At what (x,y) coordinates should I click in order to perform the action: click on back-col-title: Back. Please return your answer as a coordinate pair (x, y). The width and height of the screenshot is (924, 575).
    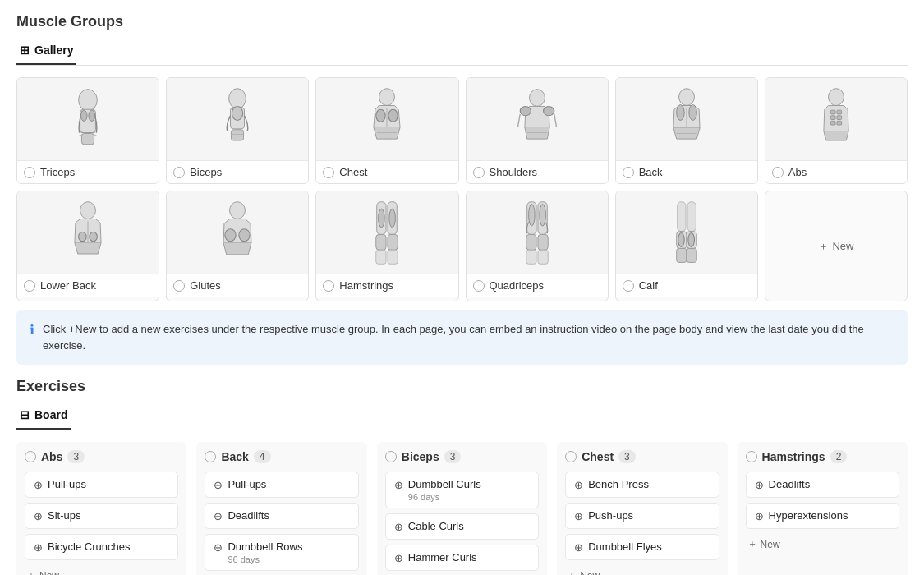
    Looking at the image, I should click on (235, 457).